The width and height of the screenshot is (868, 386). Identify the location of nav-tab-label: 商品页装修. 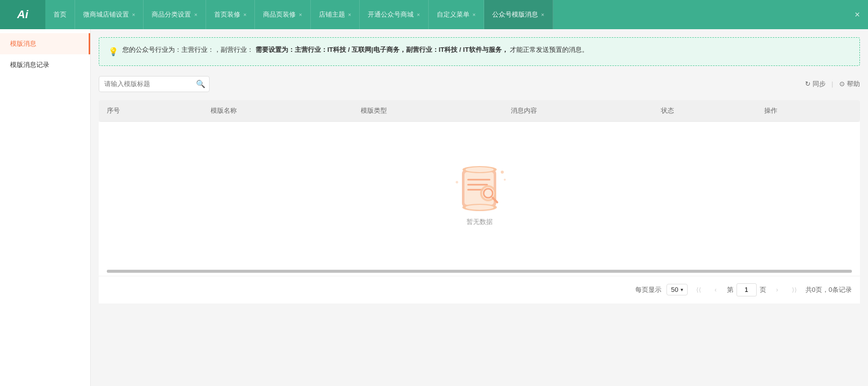
(279, 15).